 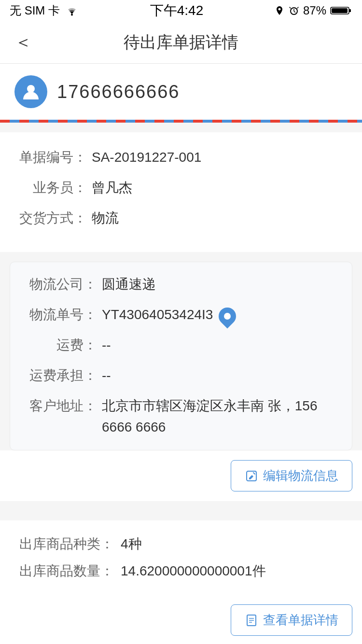 What do you see at coordinates (181, 285) in the screenshot?
I see `logistics-company-row: 物流公司： 圆通速递` at bounding box center [181, 285].